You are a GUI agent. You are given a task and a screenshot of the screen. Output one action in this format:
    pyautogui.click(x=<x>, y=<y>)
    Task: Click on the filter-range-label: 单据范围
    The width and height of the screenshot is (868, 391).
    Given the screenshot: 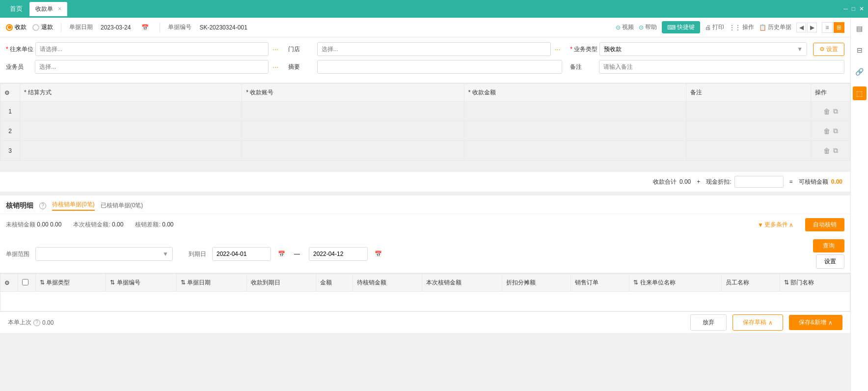 What is the action you would take?
    pyautogui.click(x=18, y=254)
    